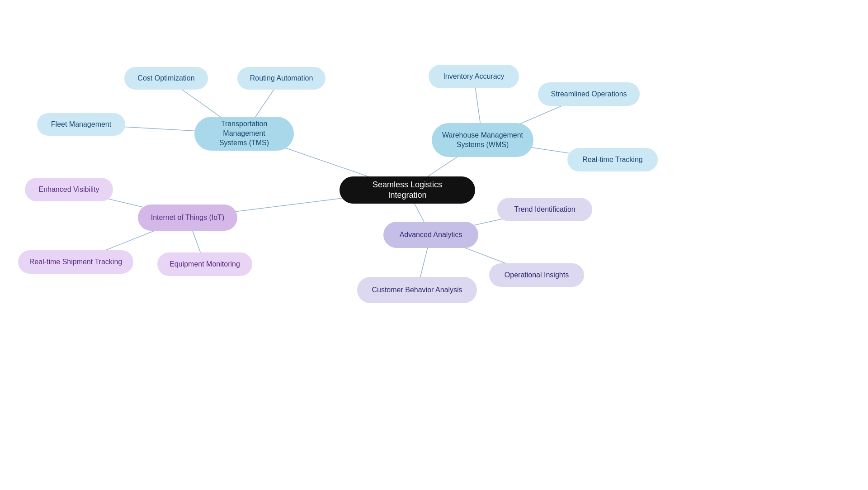 The height and width of the screenshot is (490, 868). What do you see at coordinates (613, 160) in the screenshot?
I see `realtime-track-node: Real-time Tracking` at bounding box center [613, 160].